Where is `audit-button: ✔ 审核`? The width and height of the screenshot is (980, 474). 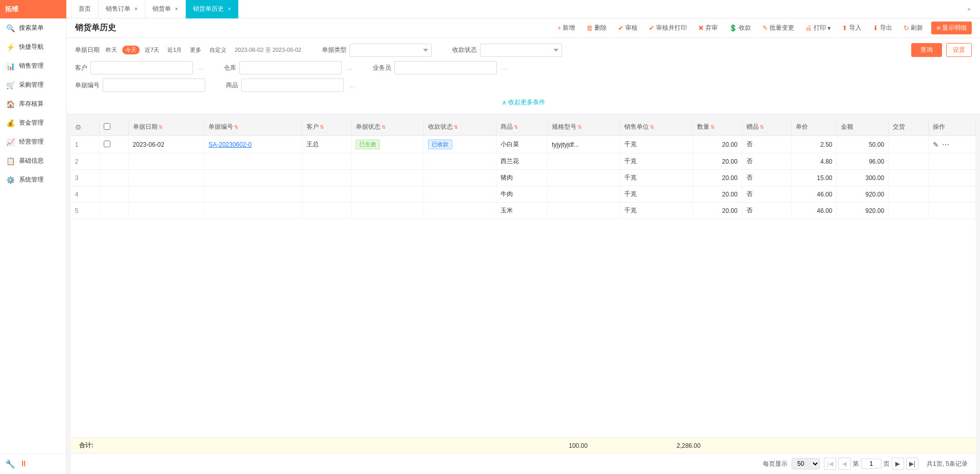
audit-button: ✔ 审核 is located at coordinates (628, 28).